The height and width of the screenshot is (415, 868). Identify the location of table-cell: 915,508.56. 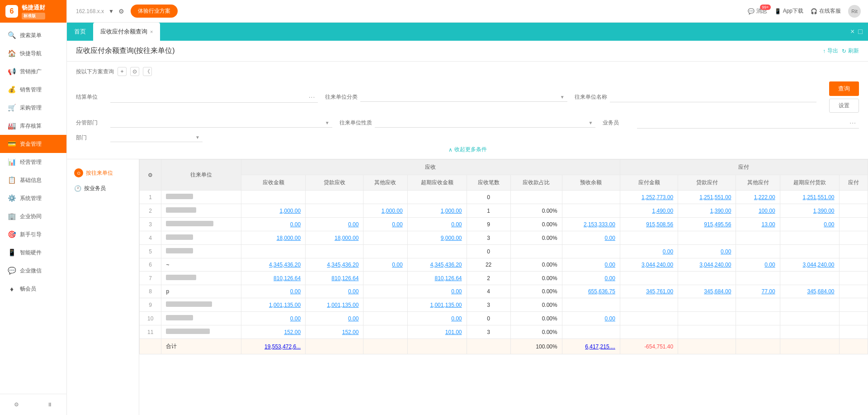
(649, 224).